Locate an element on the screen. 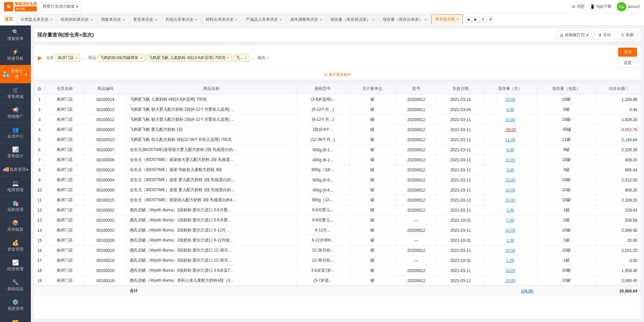  th-gear: ⚙ is located at coordinates (40, 89).